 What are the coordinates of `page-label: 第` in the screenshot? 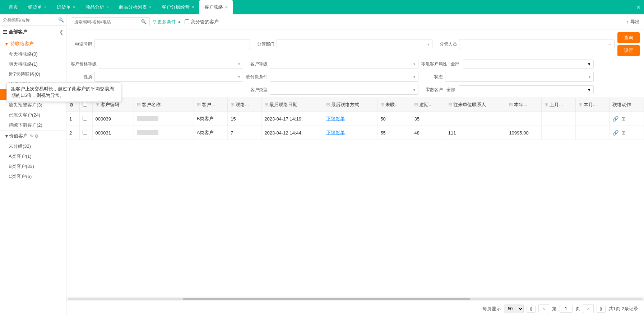 It's located at (555, 309).